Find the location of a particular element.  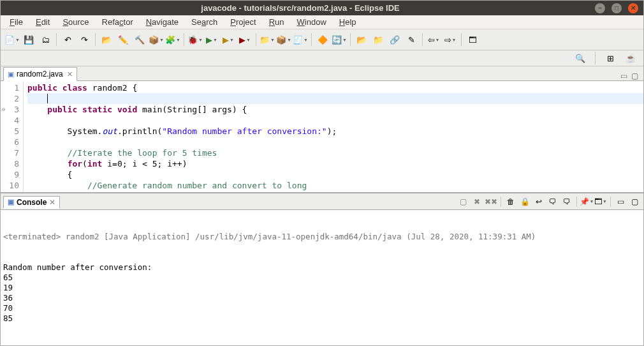

minimize-icon: ▭ is located at coordinates (620, 202).